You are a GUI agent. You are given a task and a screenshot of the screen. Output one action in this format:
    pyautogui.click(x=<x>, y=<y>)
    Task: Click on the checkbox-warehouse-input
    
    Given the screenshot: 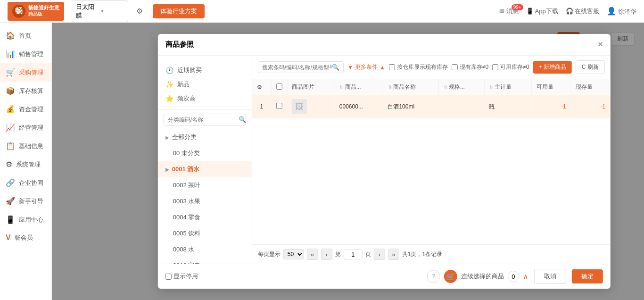 What is the action you would take?
    pyautogui.click(x=392, y=67)
    